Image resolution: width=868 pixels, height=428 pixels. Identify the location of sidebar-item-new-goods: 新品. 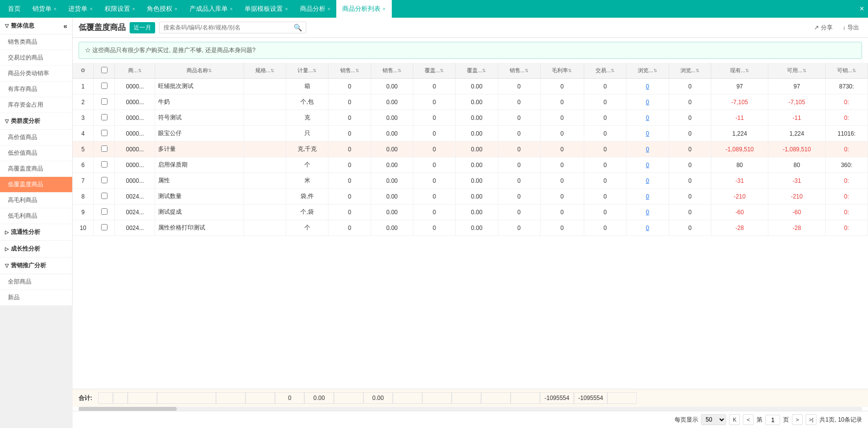
(36, 298).